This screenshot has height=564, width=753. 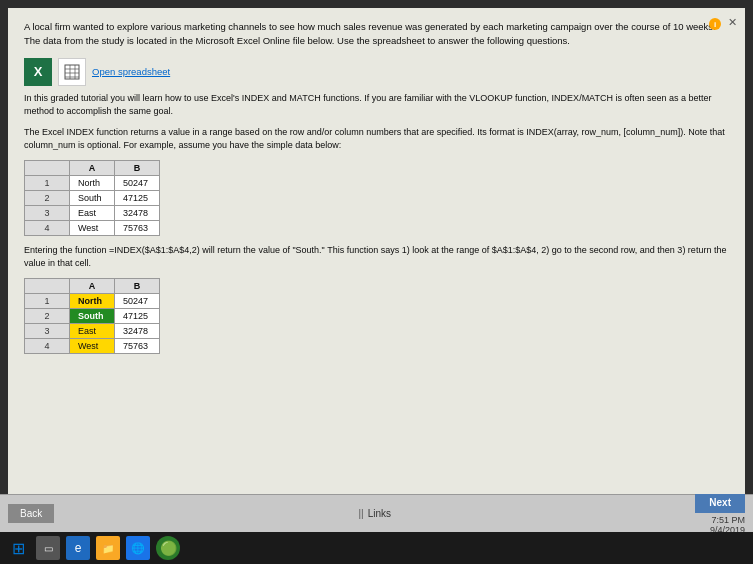 I want to click on links-pipe: ||, so click(x=360, y=514).